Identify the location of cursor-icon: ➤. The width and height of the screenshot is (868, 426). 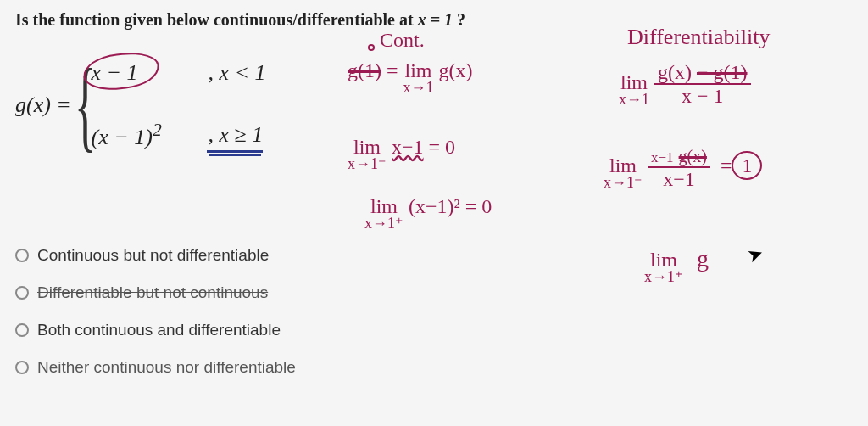
(755, 255).